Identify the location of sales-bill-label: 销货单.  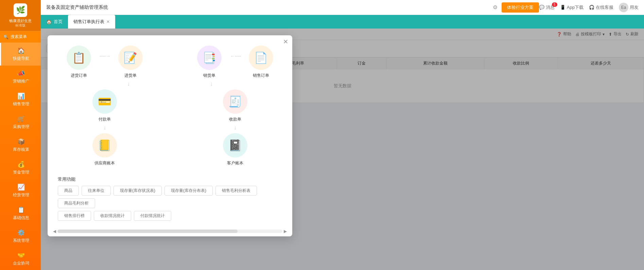
(209, 75).